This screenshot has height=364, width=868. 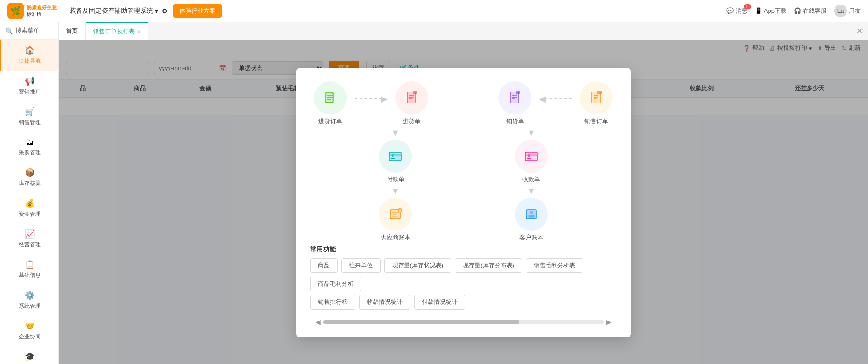 What do you see at coordinates (111, 11) in the screenshot?
I see `system-title-text: 装备及固定资产辅助管理系统` at bounding box center [111, 11].